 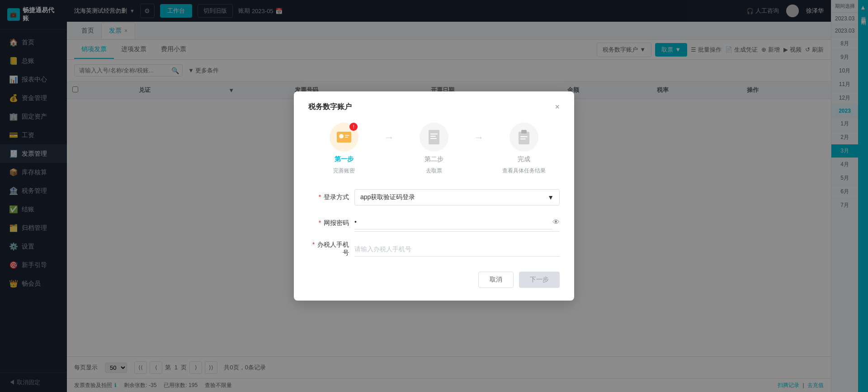 I want to click on step3-desc: 查看具体任务结果, so click(x=524, y=171).